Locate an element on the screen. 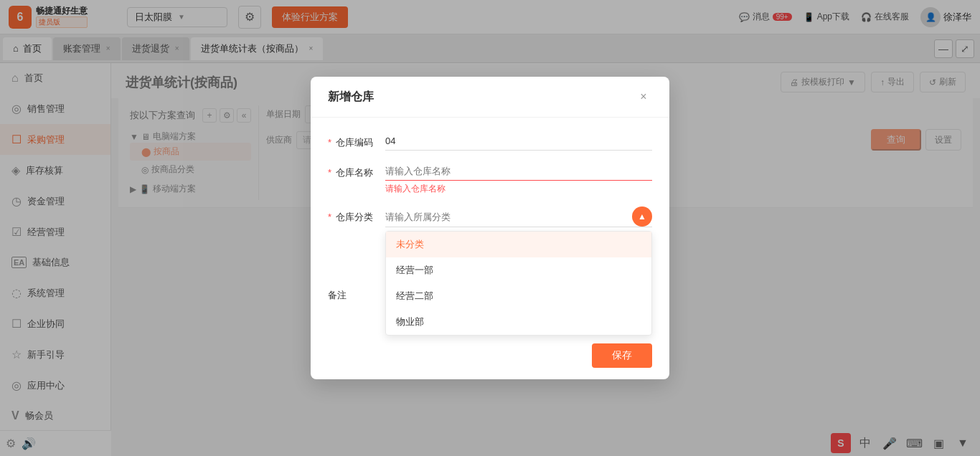  category-required: * is located at coordinates (330, 217).